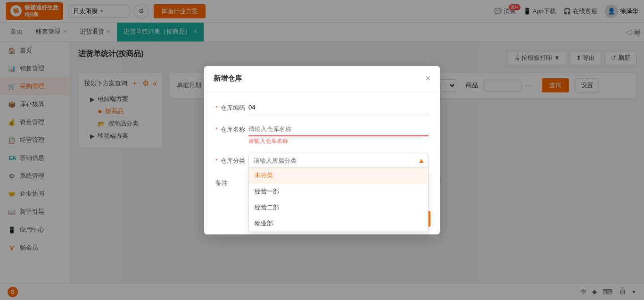 The height and width of the screenshot is (300, 644). What do you see at coordinates (339, 208) in the screenshot?
I see `dropdown-item-2: 经营二部` at bounding box center [339, 208].